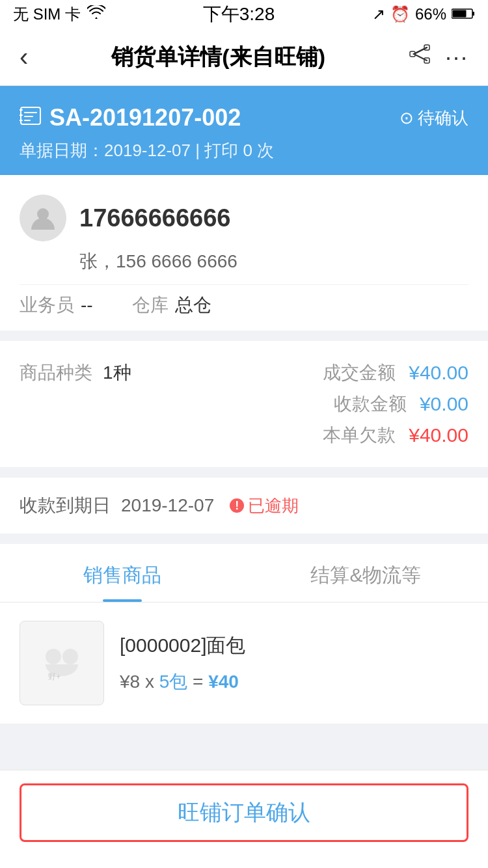  Describe the element at coordinates (244, 151) in the screenshot. I see `order-meta: 单据日期：2019-12-07 | 打印 0 次` at that location.